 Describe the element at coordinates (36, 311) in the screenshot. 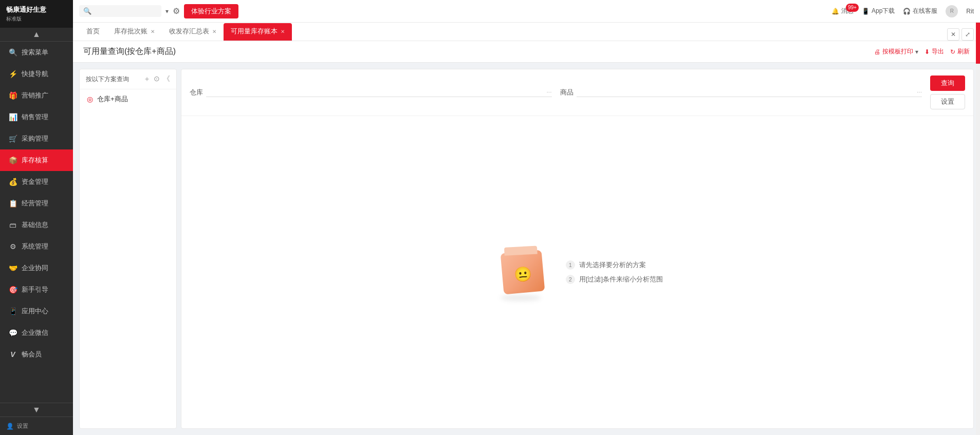

I see `sidebar-item-app-center: 📱 应用中心` at that location.